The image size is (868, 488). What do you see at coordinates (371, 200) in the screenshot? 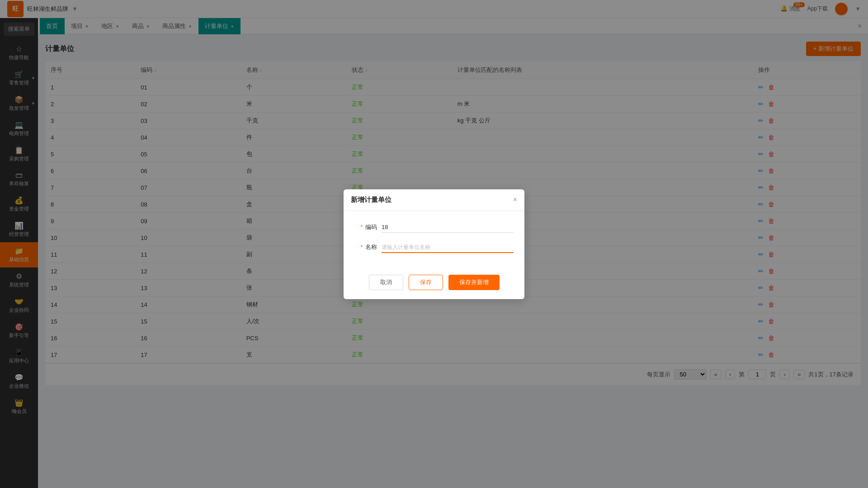
I see `modal-title: 新增计量单位` at bounding box center [371, 200].